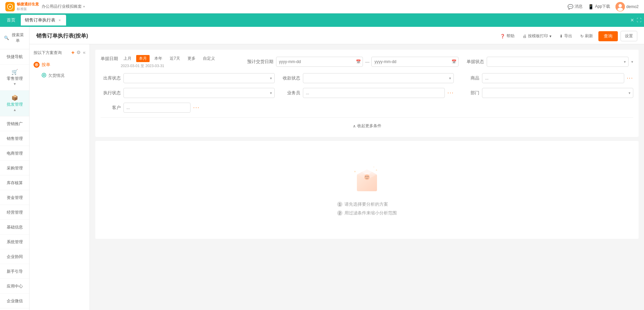 The width and height of the screenshot is (644, 310). Describe the element at coordinates (192, 58) in the screenshot. I see `date-tab-more: 更多` at that location.